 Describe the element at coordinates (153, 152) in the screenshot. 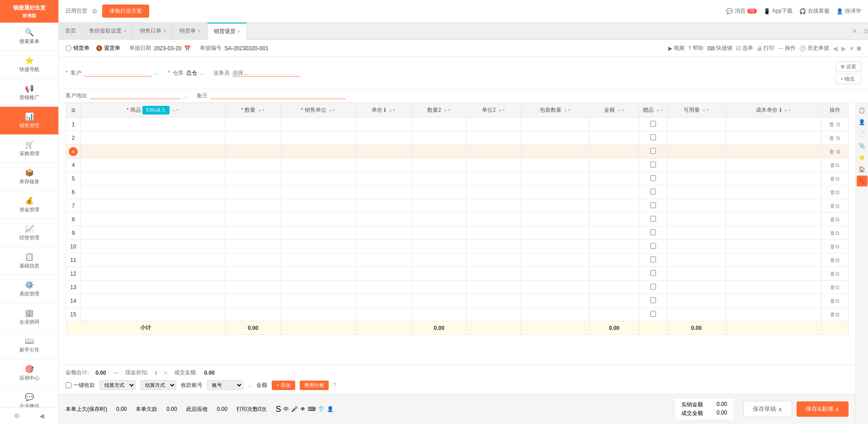

I see `product-cell-active` at that location.